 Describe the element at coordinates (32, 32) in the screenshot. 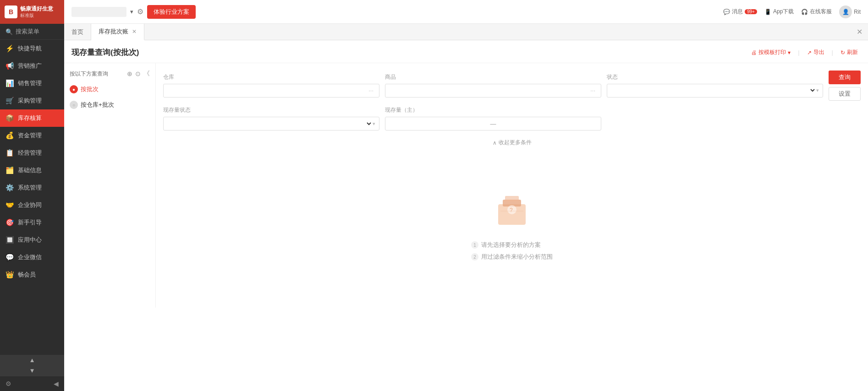

I see `sidebar-search: 🔍 搜索菜单` at that location.